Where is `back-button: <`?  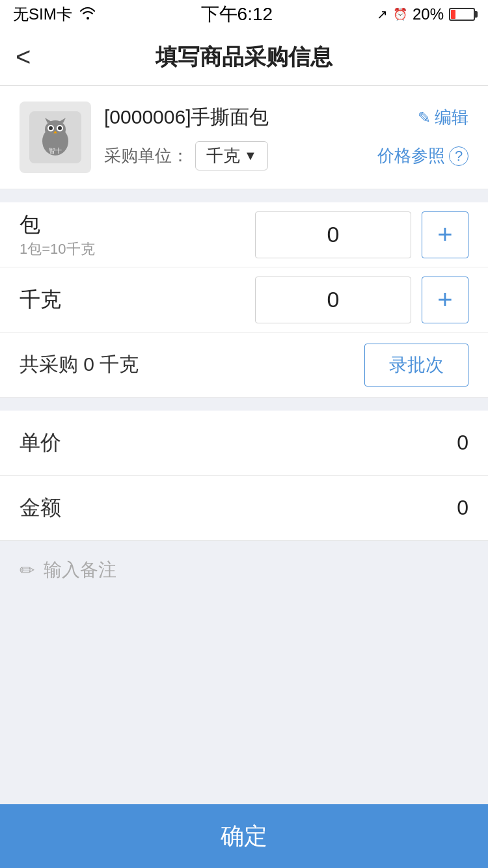 back-button: < is located at coordinates (23, 57).